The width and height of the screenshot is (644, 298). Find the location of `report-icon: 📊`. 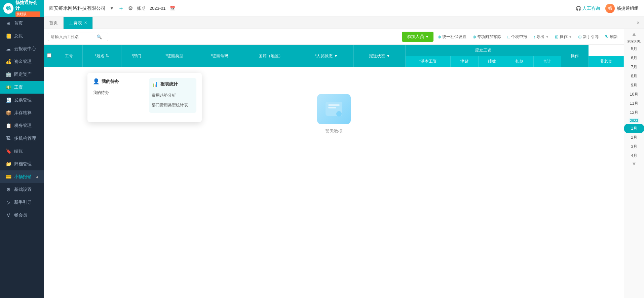

report-icon: 📊 is located at coordinates (155, 84).